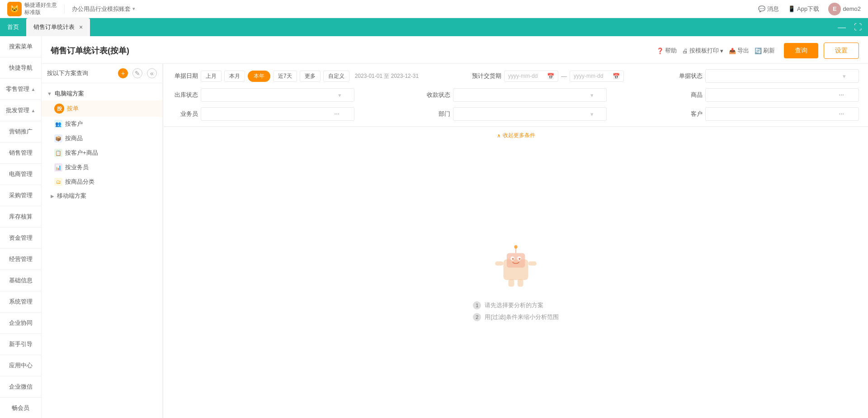 The width and height of the screenshot is (868, 418). Describe the element at coordinates (515, 305) in the screenshot. I see `empty-tip-1: 1 请先选择要分析的方案` at that location.